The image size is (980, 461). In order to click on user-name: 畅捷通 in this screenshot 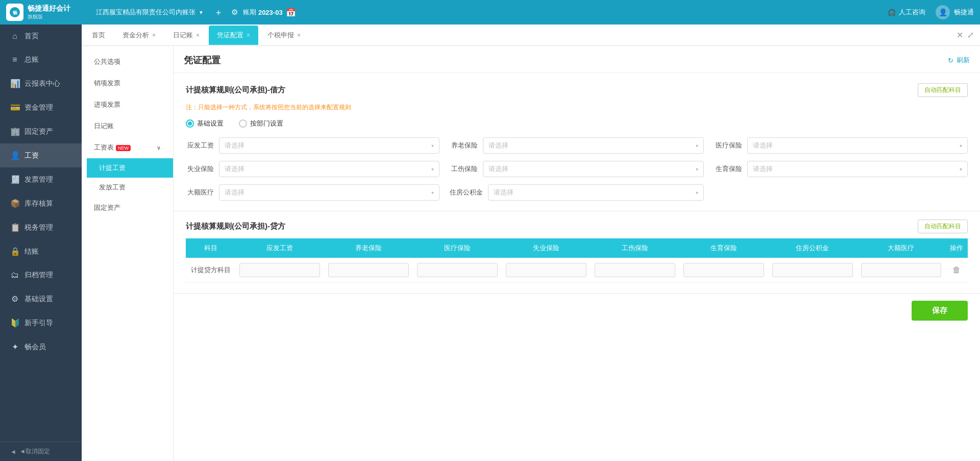, I will do `click(964, 12)`.